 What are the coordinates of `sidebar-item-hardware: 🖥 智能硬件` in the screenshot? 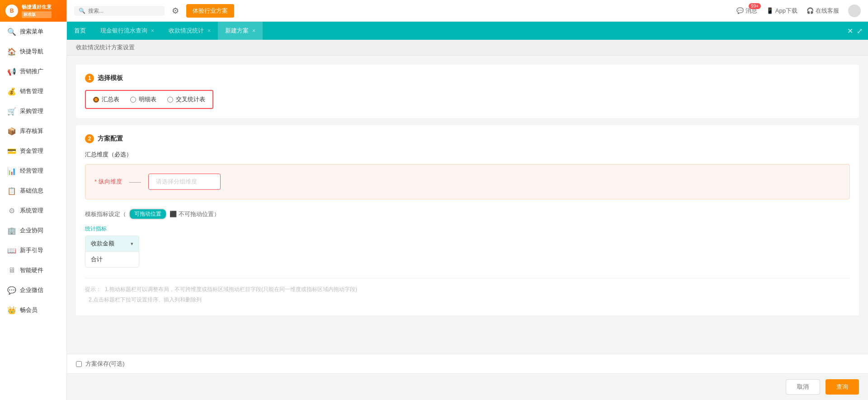 It's located at (33, 270).